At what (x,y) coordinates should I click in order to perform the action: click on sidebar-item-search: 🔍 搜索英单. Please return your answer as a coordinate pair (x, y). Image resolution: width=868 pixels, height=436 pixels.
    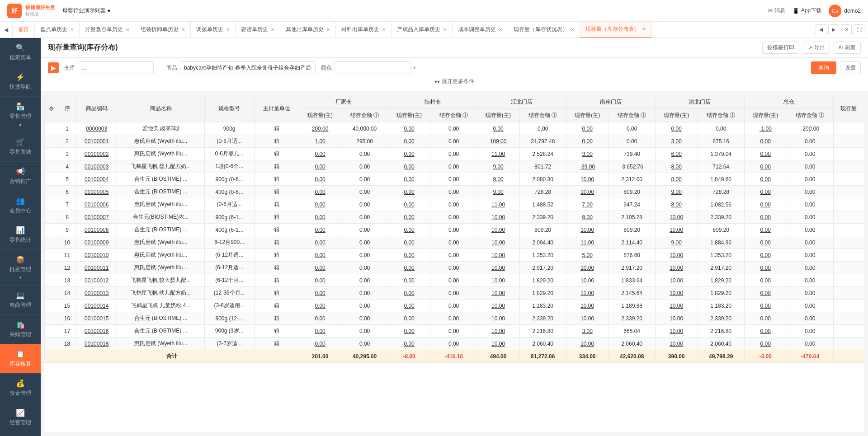
    Looking at the image, I should click on (20, 52).